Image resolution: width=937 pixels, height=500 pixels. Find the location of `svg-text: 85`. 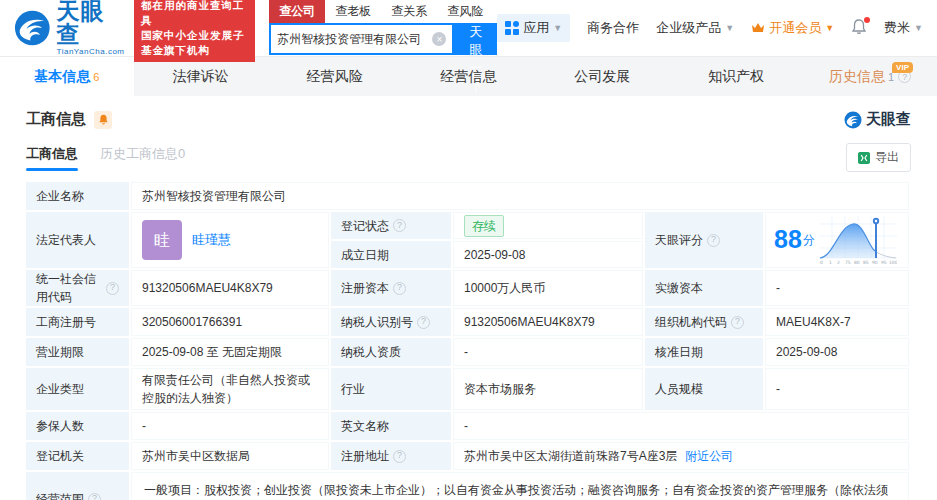

svg-text: 85 is located at coordinates (866, 262).